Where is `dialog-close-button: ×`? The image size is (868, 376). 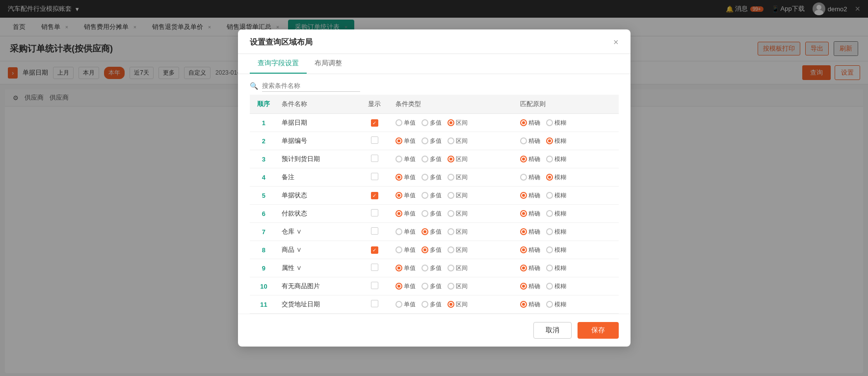 dialog-close-button: × is located at coordinates (616, 45).